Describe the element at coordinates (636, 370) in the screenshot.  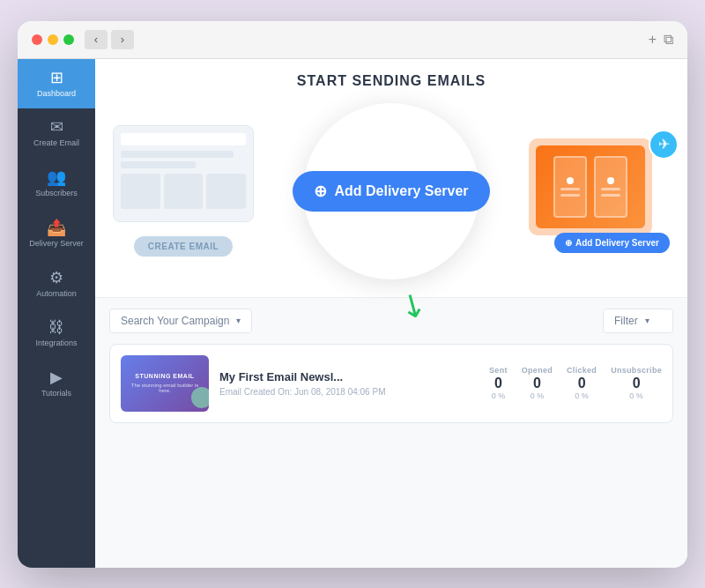
I see `stat-unsubscribe-label: Unsubscribe` at that location.